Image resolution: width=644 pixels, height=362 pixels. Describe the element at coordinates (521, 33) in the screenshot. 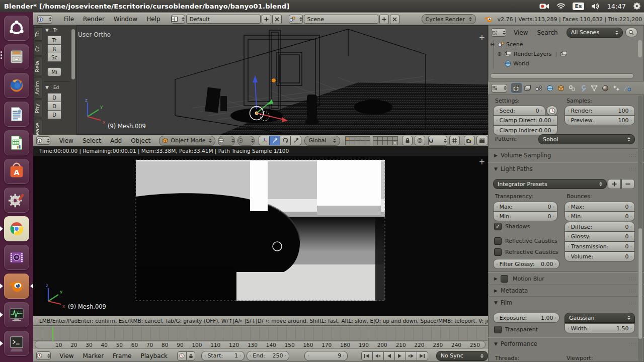

I see `outliner-menu-item: View` at that location.